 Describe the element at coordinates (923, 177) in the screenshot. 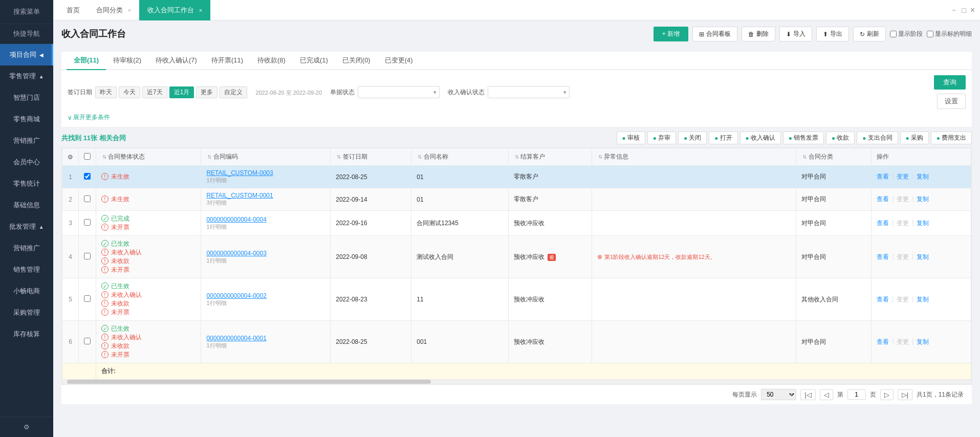

I see `op-copy-1: 复制` at that location.